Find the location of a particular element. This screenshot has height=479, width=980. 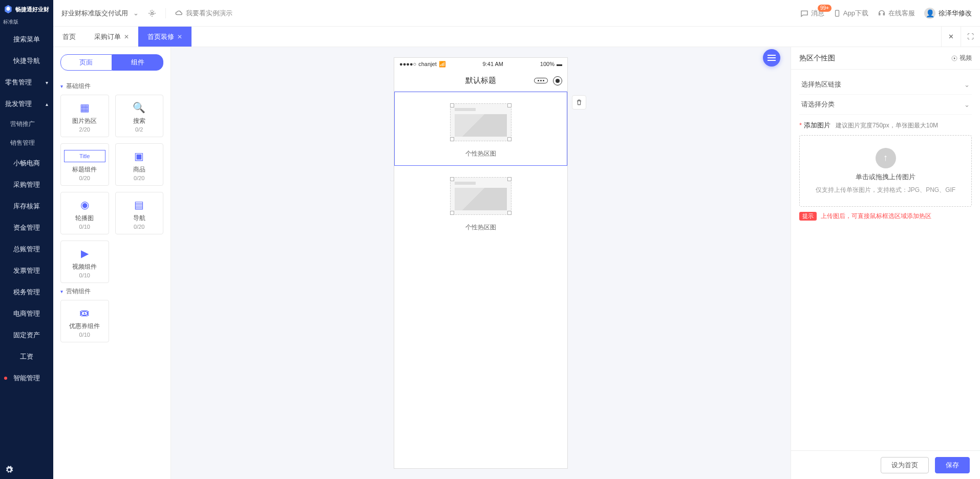

chevron-up-icon: ▴ is located at coordinates (47, 104).